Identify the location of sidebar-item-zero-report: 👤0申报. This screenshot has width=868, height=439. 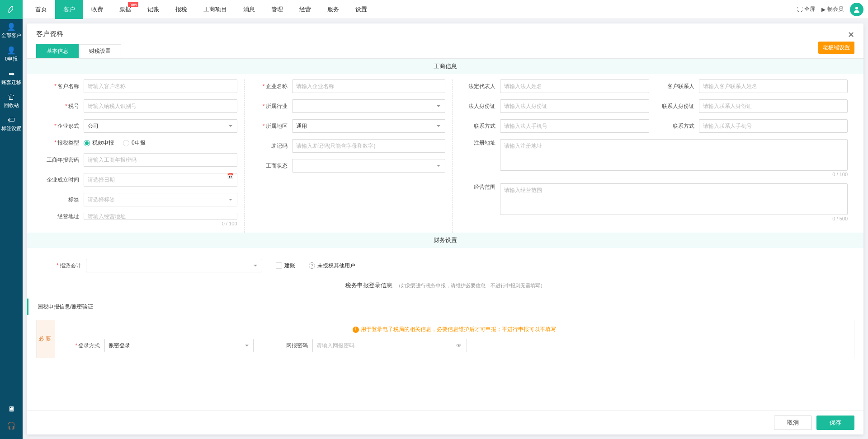
(11, 54).